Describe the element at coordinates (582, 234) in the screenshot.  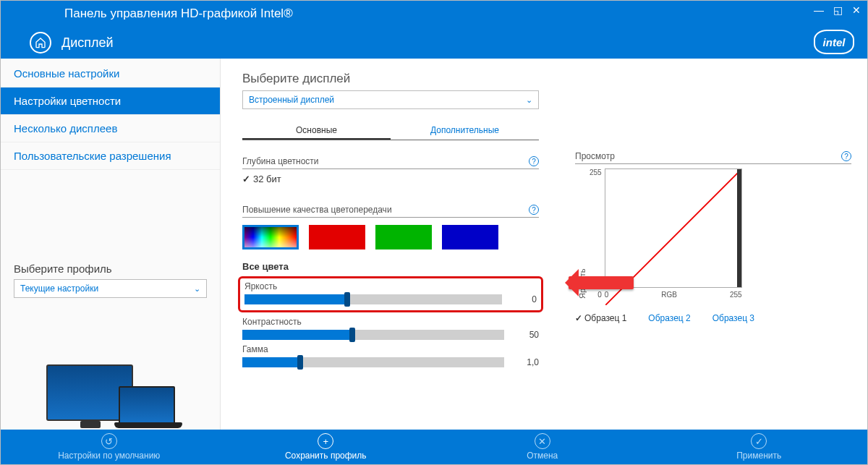
I see `y-axis-label: Яркость` at that location.